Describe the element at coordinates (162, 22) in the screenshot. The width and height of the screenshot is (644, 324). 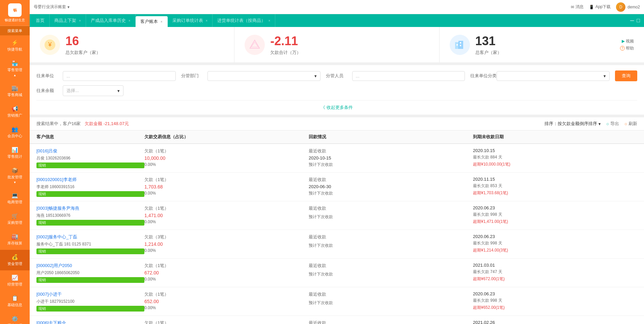
I see `tab-customer-account-close: ×` at that location.